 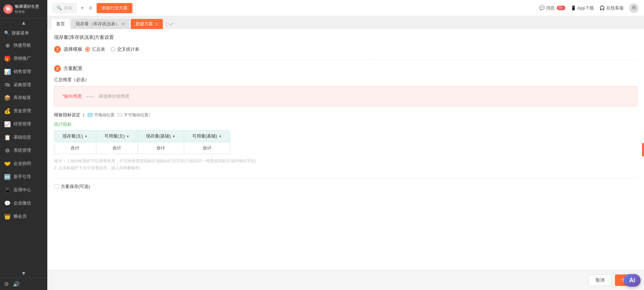 What do you see at coordinates (82, 8) in the screenshot?
I see `dropdown-arrow-icon: ▼` at bounding box center [82, 8].